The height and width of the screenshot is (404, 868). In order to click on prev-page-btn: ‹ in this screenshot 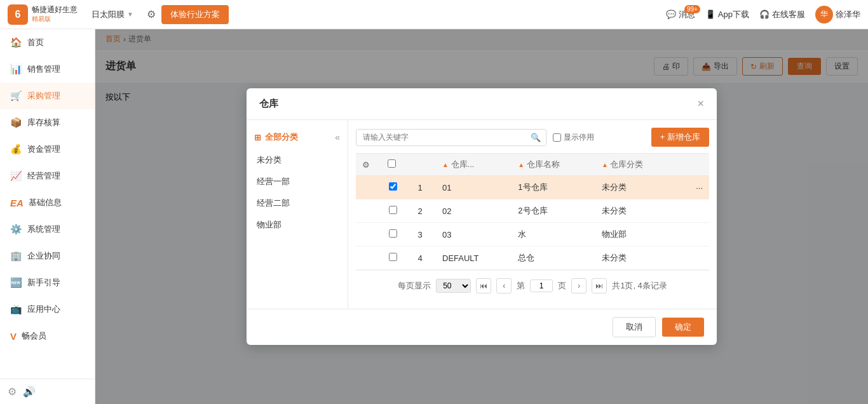, I will do `click(504, 286)`.